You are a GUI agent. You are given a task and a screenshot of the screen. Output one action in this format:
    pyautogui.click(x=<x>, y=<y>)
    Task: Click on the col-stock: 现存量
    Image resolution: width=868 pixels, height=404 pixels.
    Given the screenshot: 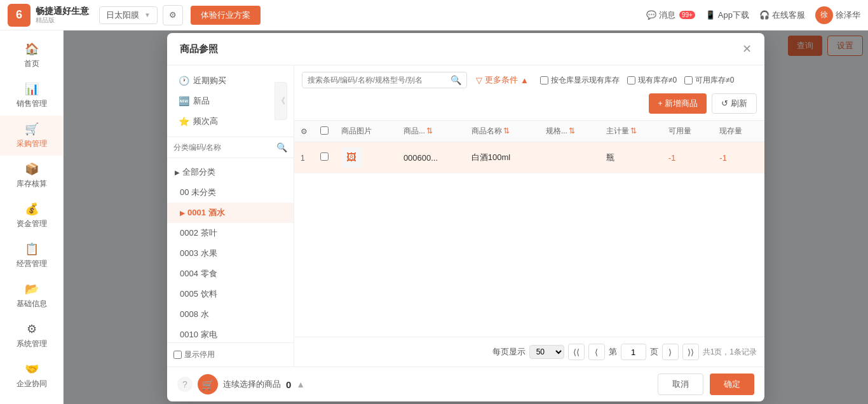 What is the action you would take?
    pyautogui.click(x=738, y=131)
    